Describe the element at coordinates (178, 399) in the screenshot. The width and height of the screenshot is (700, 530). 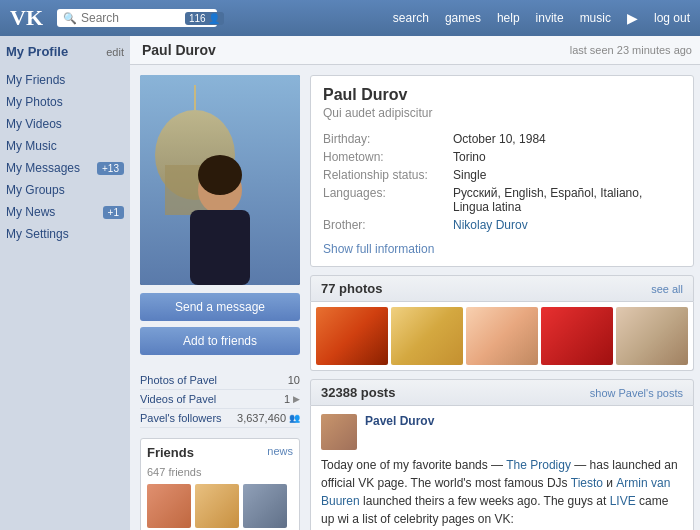
I see `stat-videos-label: Videos of Pavel` at that location.